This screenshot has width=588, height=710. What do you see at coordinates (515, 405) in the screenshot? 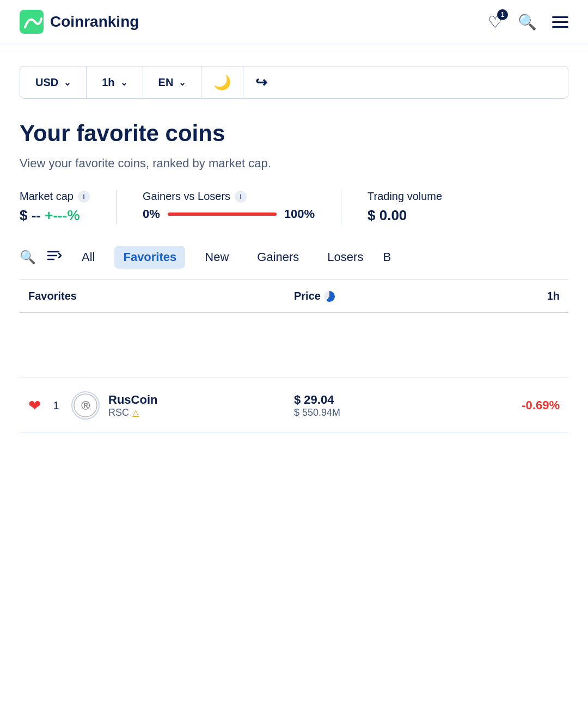
I see `coin-change-1h: -0.69%` at bounding box center [515, 405].